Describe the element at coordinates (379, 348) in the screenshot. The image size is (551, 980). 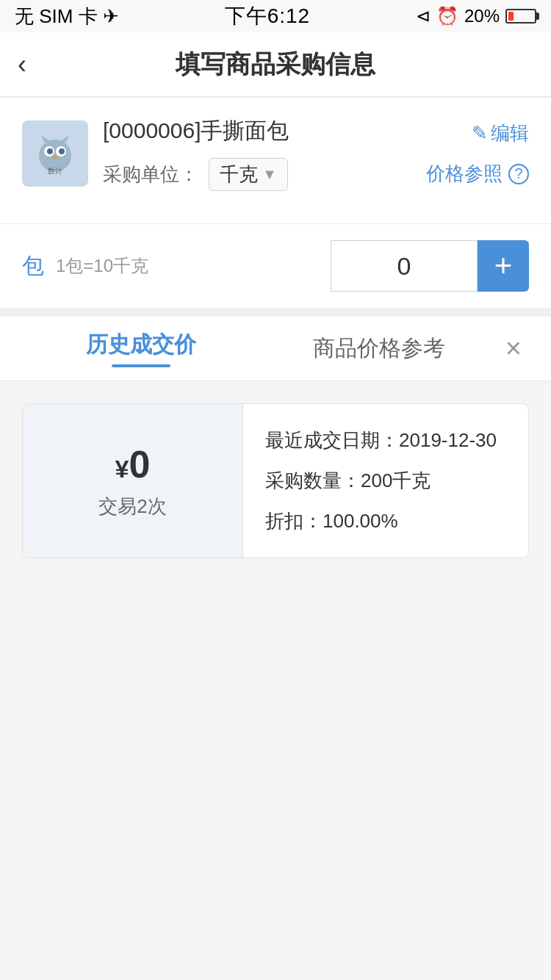
I see `tab-product-ref-label: 商品价格参考` at that location.